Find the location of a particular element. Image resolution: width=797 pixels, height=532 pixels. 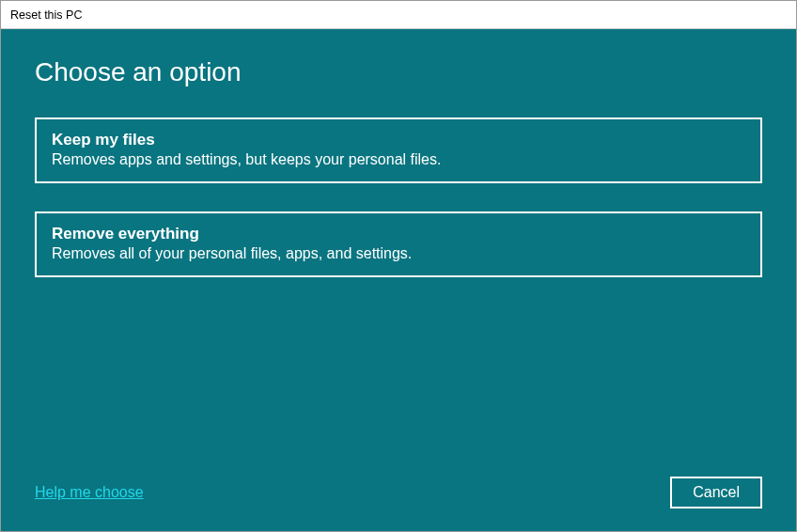

option-description: Removes all of your personal files, apps… is located at coordinates (398, 254).